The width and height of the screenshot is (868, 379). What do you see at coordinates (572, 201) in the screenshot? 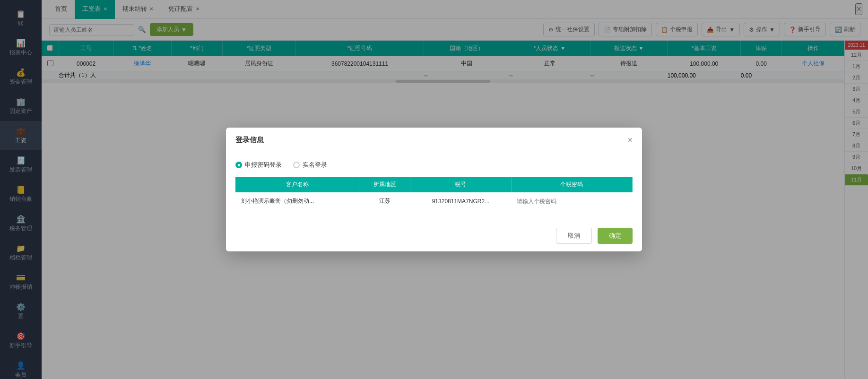
I see `tax-password-input-cell` at bounding box center [572, 201].